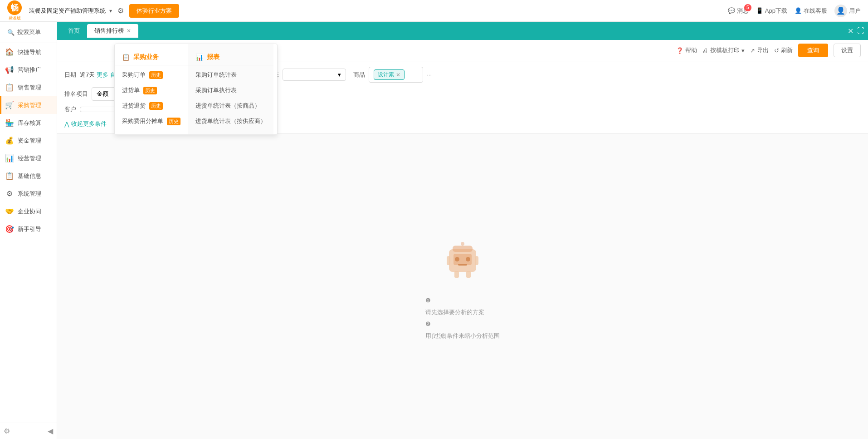  What do you see at coordinates (7, 431) in the screenshot?
I see `sidebar-settings-btn: ⚙` at bounding box center [7, 431].